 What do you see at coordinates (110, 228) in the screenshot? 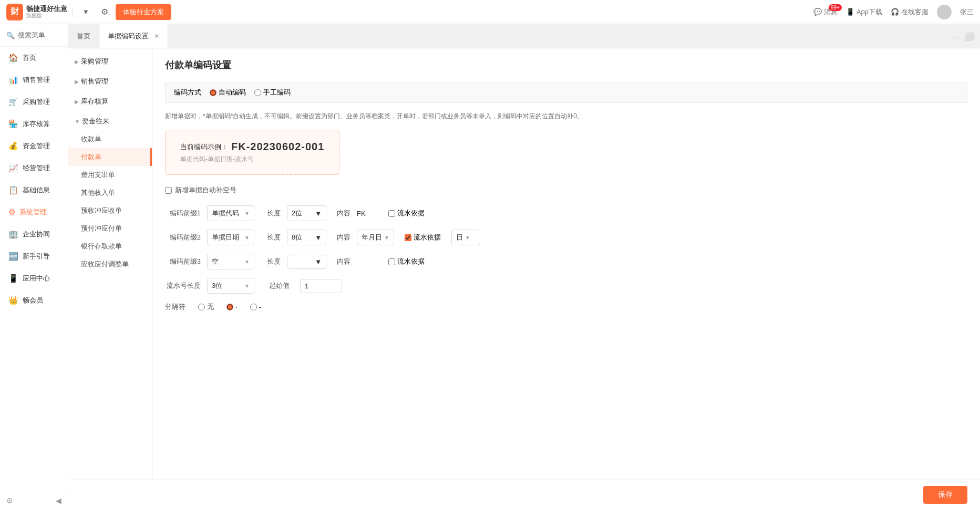
I see `sub-menu-item-prepay-pay: 预付冲应付单` at bounding box center [110, 228].